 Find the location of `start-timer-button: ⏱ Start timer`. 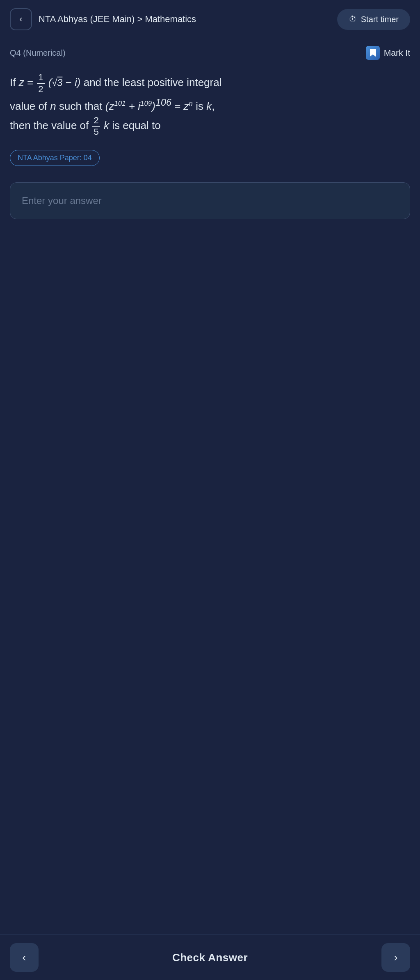

start-timer-button: ⏱ Start timer is located at coordinates (374, 20).